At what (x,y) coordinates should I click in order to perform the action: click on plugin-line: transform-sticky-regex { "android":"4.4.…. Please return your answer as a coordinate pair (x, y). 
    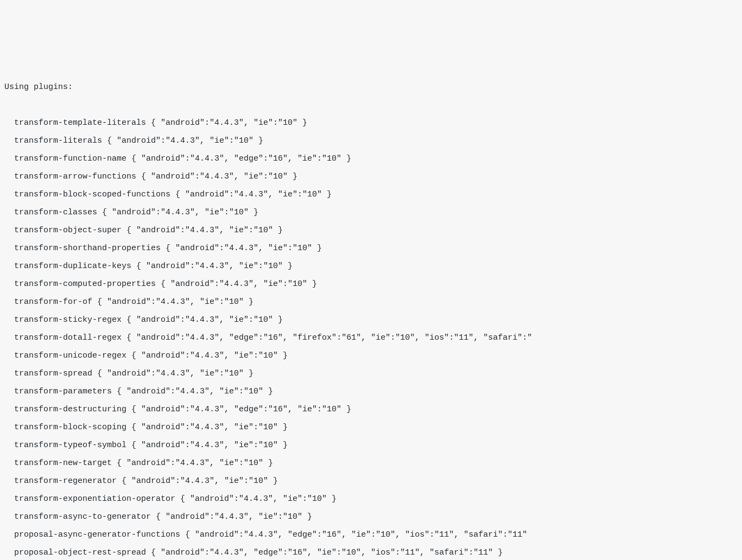
    Looking at the image, I should click on (371, 320).